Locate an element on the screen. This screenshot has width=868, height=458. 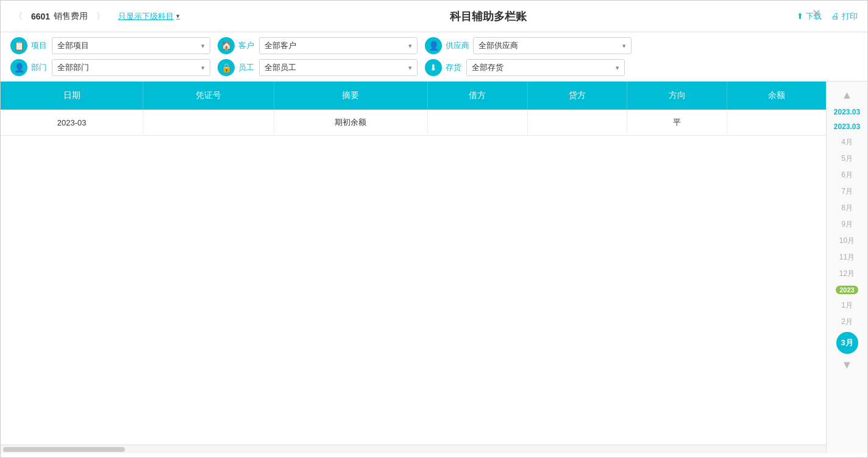
cell-balance is located at coordinates (777, 123).